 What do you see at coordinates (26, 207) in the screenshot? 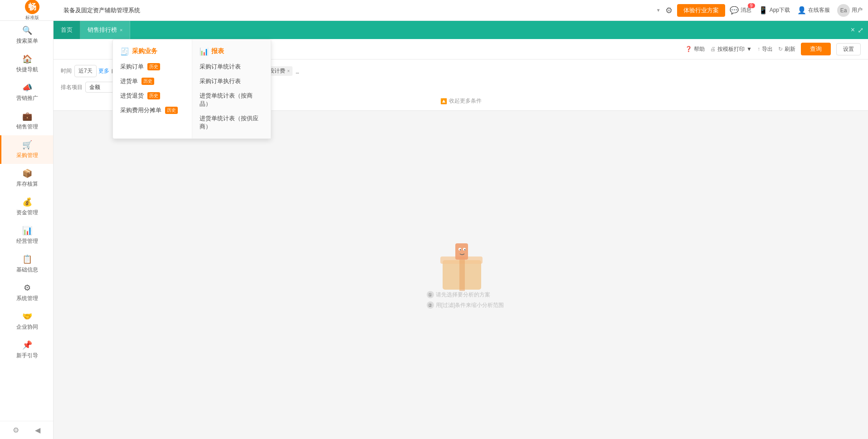
I see `sidebar-item-finance: 💰 资金管理` at bounding box center [26, 207].